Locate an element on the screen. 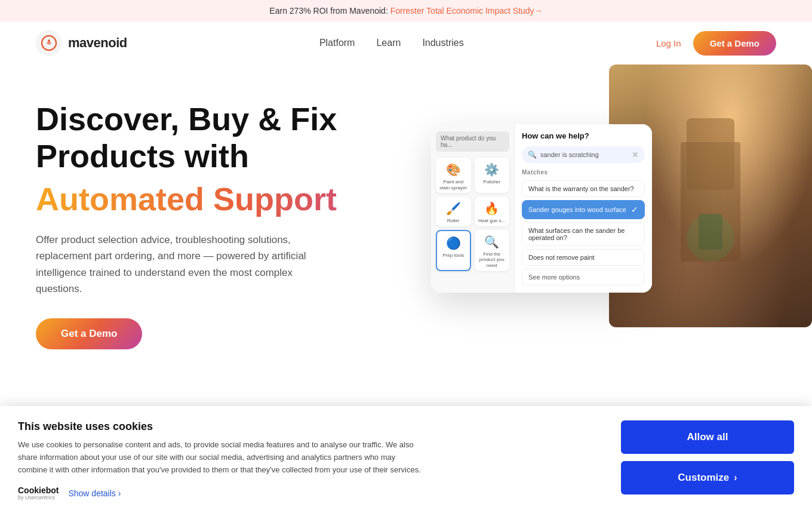 The image size is (812, 513). mockup-chat-panel: How can we help? 🔍 sander is scratching … is located at coordinates (583, 208).